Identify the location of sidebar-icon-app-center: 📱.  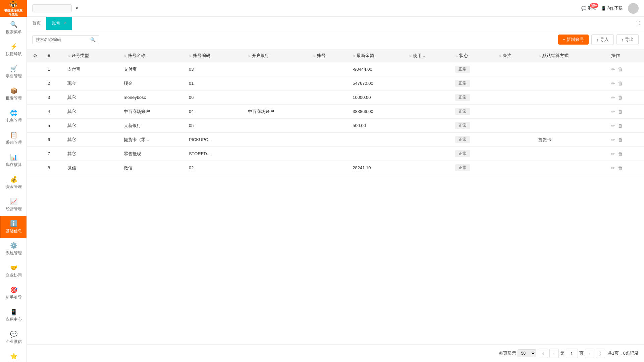
(14, 312).